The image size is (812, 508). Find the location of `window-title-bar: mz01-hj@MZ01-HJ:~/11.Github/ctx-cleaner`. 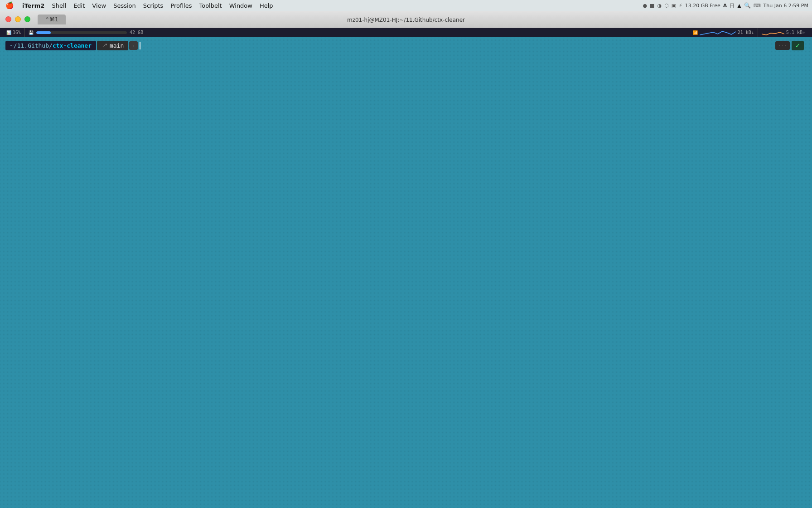

window-title-bar: mz01-hj@MZ01-HJ:~/11.Github/ctx-cleaner is located at coordinates (406, 19).